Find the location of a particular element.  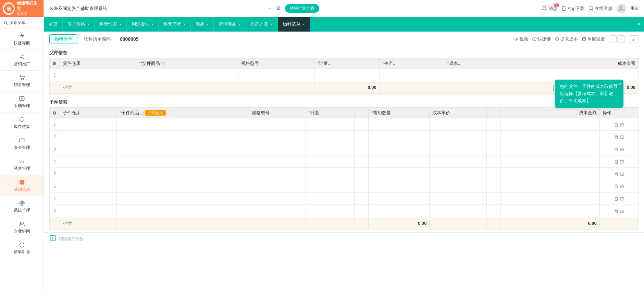

sidebar-item-basic-info: 基础信息 is located at coordinates (22, 186).